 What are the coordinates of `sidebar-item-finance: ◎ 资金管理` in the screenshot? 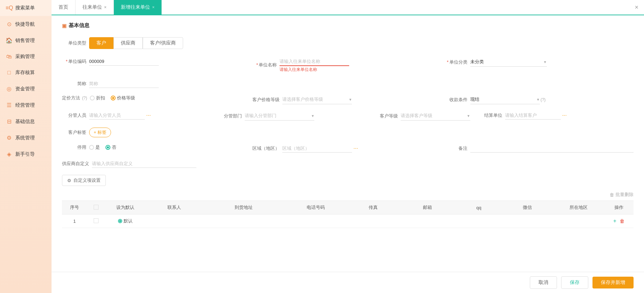 It's located at (26, 89).